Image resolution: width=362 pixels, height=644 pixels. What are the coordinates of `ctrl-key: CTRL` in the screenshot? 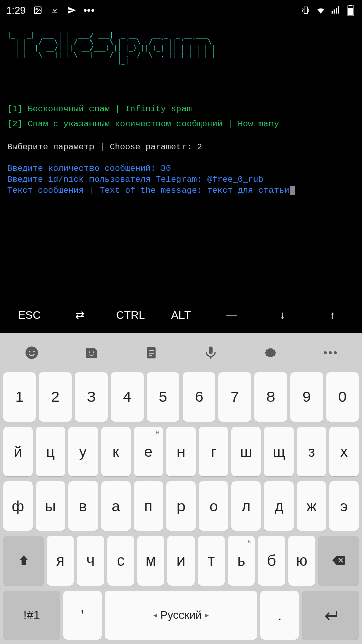 It's located at (131, 315).